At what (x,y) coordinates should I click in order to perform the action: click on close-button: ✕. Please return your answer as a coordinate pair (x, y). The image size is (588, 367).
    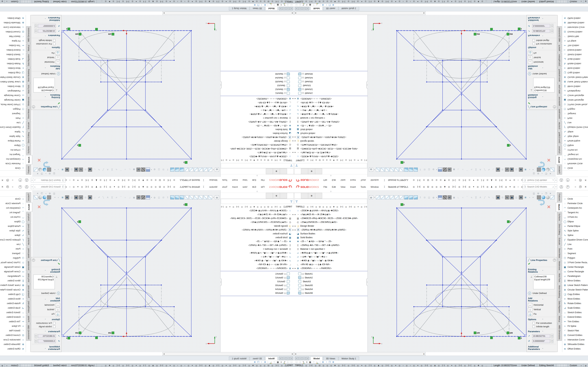
    Looking at the image, I should click on (2, 187).